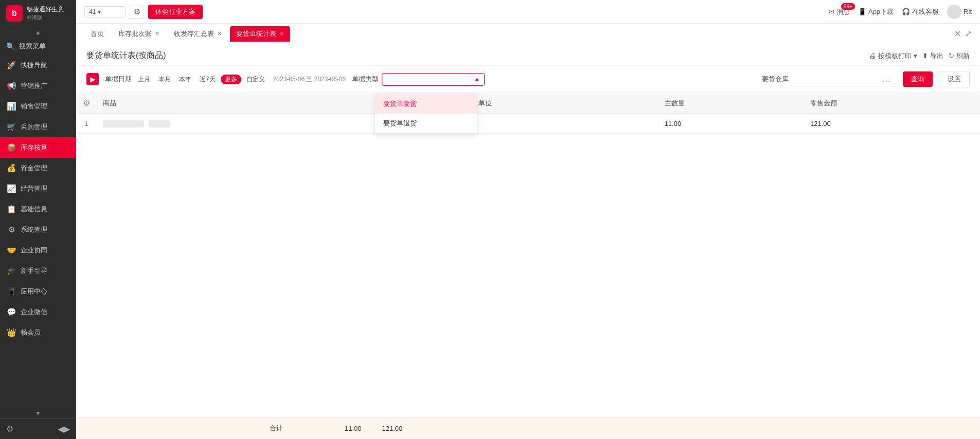  What do you see at coordinates (876, 12) in the screenshot?
I see `app-download-item: 📱 App下载` at bounding box center [876, 12].